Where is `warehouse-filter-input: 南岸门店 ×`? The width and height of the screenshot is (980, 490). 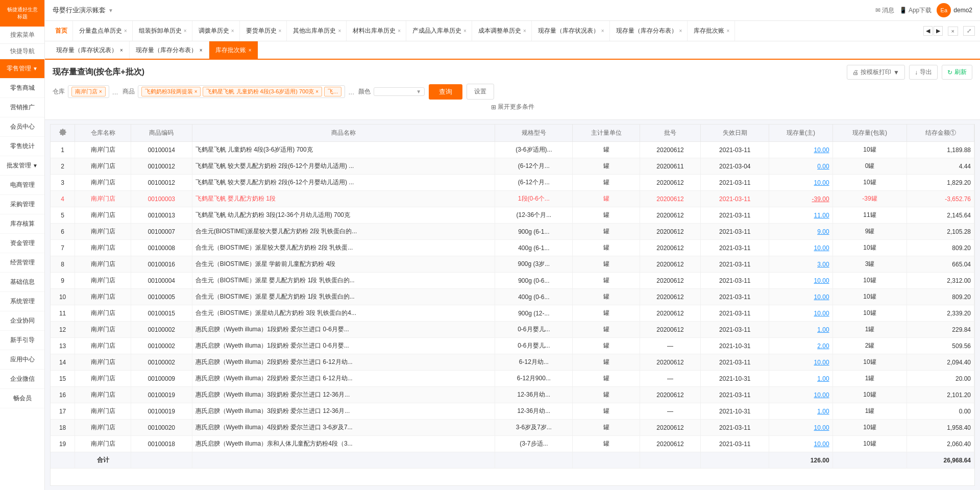
warehouse-filter-input: 南岸门店 × is located at coordinates (89, 92).